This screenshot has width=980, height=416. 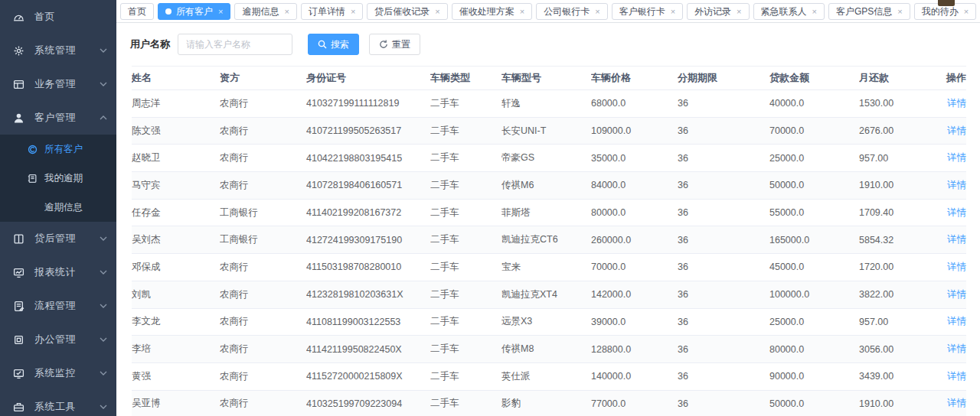 I want to click on tab-贷后催收记录: 贷后催收记录×, so click(x=407, y=11).